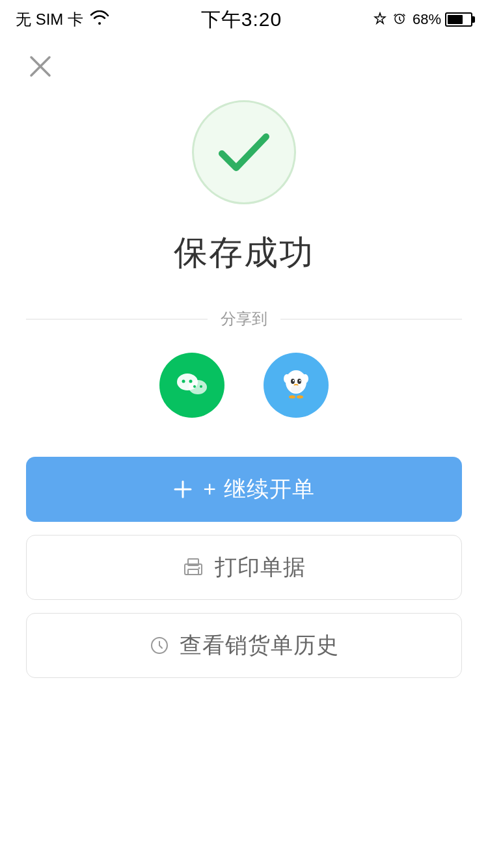  I want to click on checkmark-icon, so click(244, 152).